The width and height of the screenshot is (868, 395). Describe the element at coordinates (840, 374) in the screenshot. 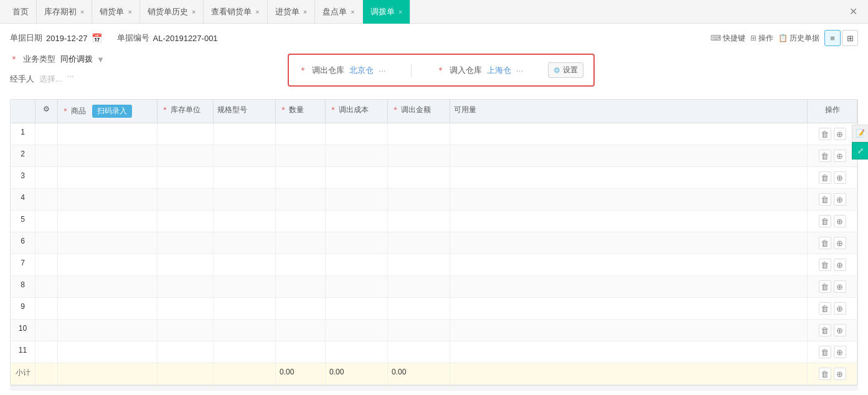

I see `subtotal-copy-icon: ⊕` at that location.